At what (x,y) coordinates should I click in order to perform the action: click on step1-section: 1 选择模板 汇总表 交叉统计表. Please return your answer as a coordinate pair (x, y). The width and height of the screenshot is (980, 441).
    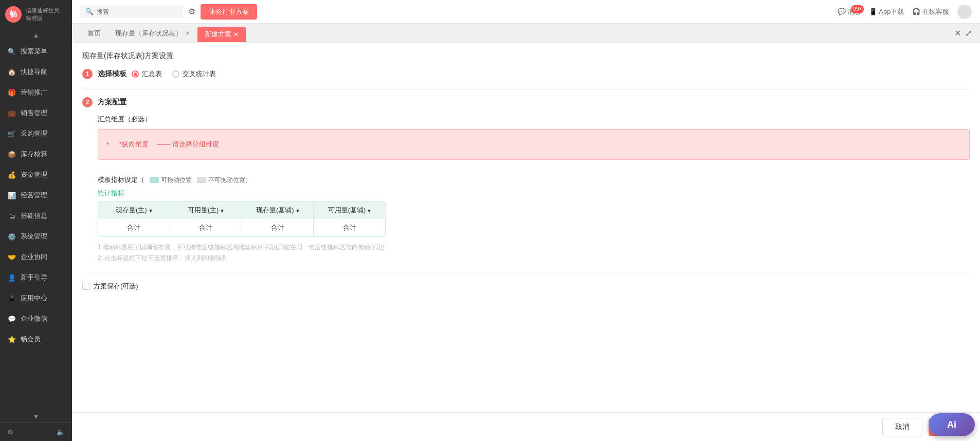
    Looking at the image, I should click on (526, 74).